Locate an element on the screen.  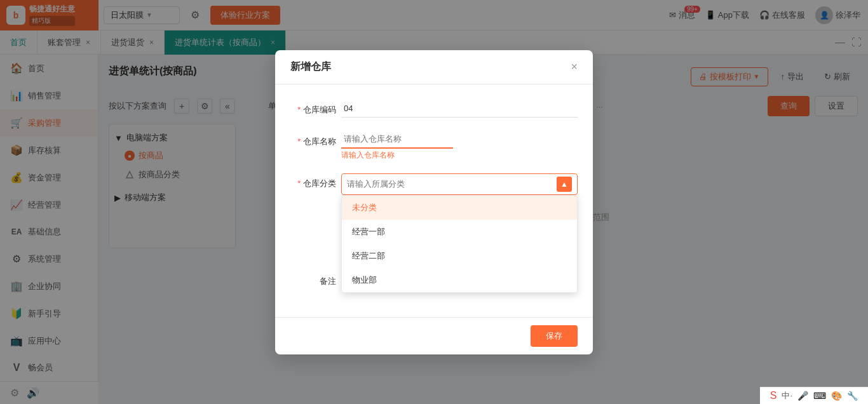
category-option-1: 经营一部 is located at coordinates (459, 232).